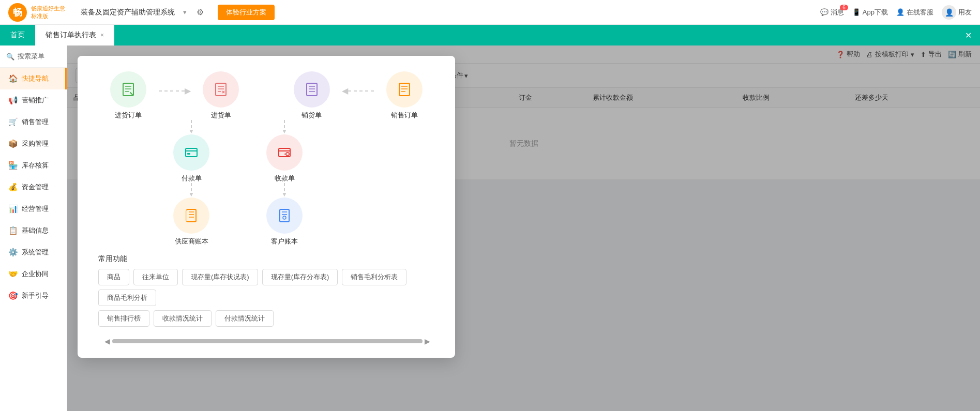 This screenshot has height=411, width=980. Describe the element at coordinates (183, 318) in the screenshot. I see `func-btn-receipt-stats: 收款情况统计` at that location.